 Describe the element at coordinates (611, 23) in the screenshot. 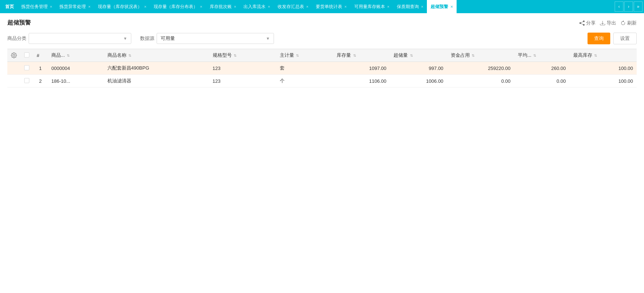

I see `export-label: 导出` at that location.